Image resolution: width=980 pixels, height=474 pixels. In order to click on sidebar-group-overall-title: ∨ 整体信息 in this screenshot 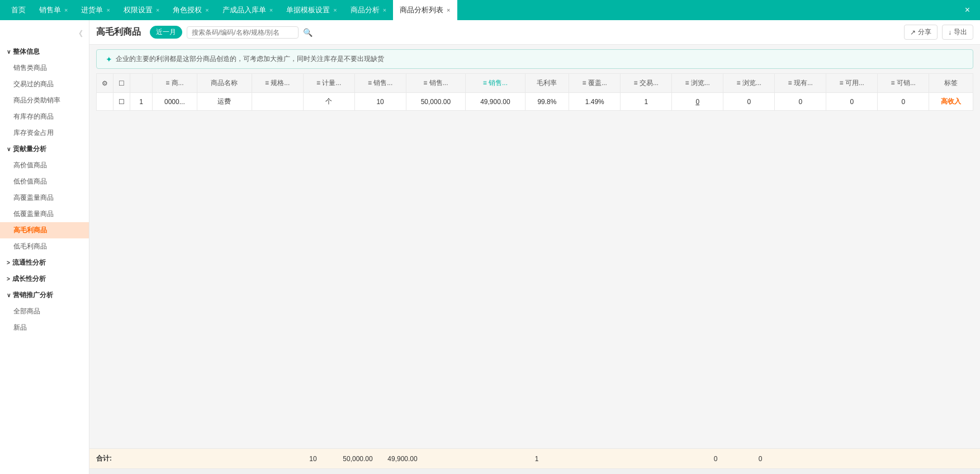, I will do `click(45, 51)`.